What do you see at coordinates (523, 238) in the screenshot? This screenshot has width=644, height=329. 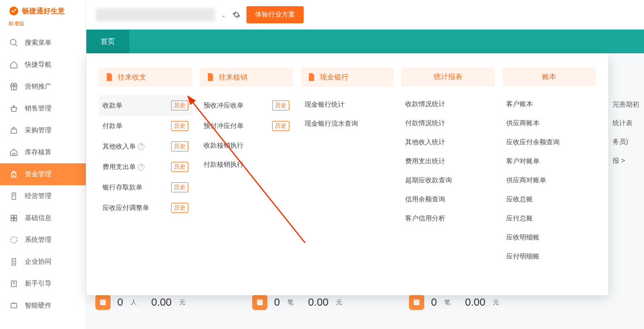 I see `menu-item-label: 应收明细账` at bounding box center [523, 238].